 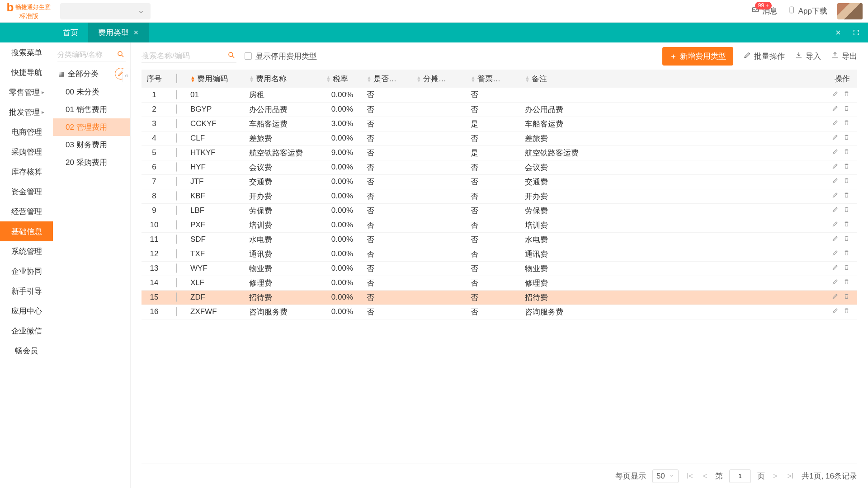 I want to click on nav-item: 批发管理▸, so click(x=26, y=112).